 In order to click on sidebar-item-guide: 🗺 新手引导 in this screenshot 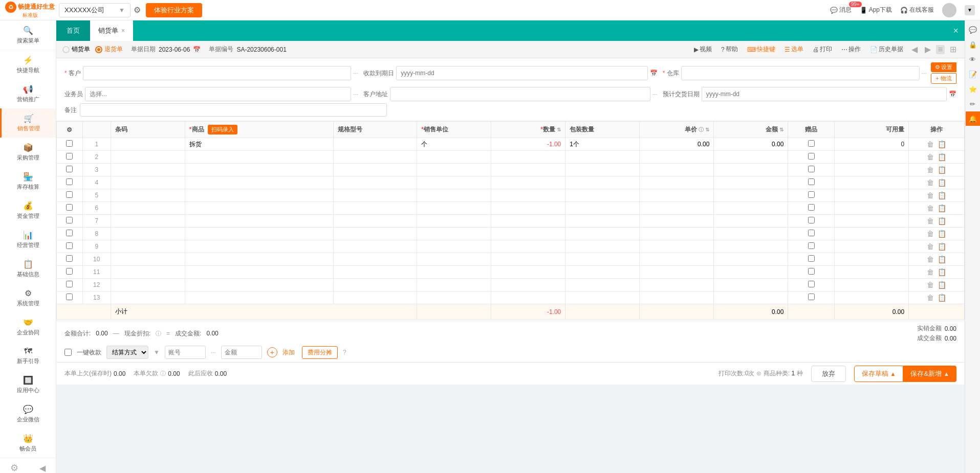, I will do `click(28, 356)`.